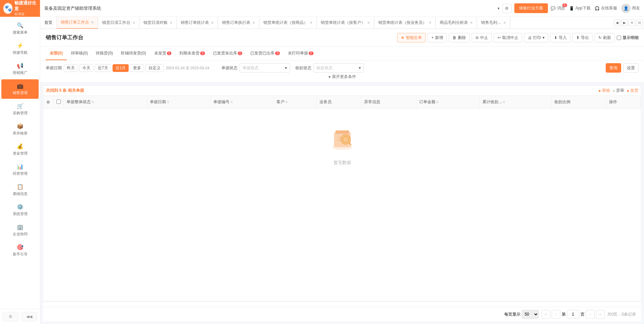 Image resolution: width=644 pixels, height=324 pixels. I want to click on sub-tab-not-printed: 未打印单据 0, so click(301, 53).